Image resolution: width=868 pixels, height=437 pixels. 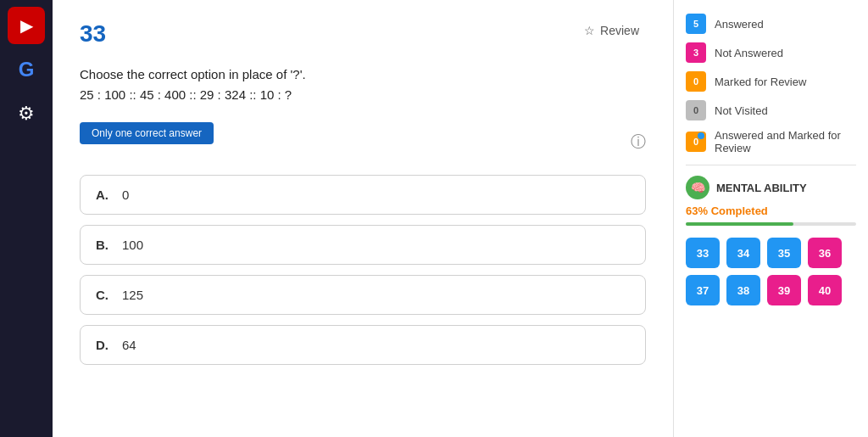 What do you see at coordinates (825, 290) in the screenshot?
I see `q-btn-40: 40` at bounding box center [825, 290].